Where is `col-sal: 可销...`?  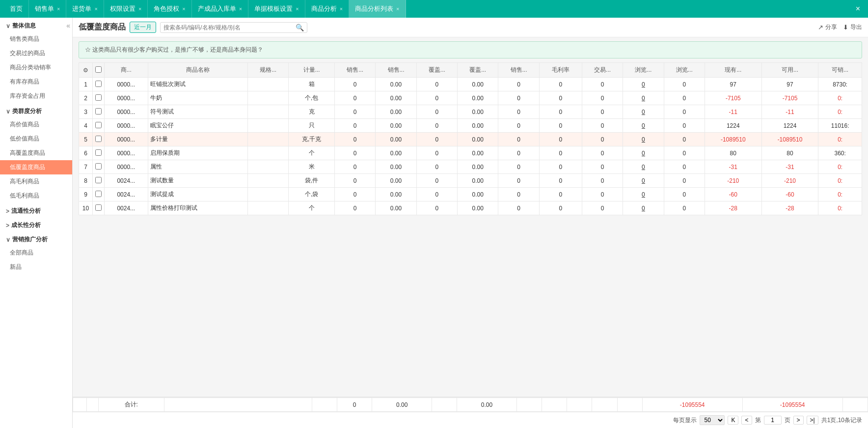 col-sal: 可销... is located at coordinates (841, 70).